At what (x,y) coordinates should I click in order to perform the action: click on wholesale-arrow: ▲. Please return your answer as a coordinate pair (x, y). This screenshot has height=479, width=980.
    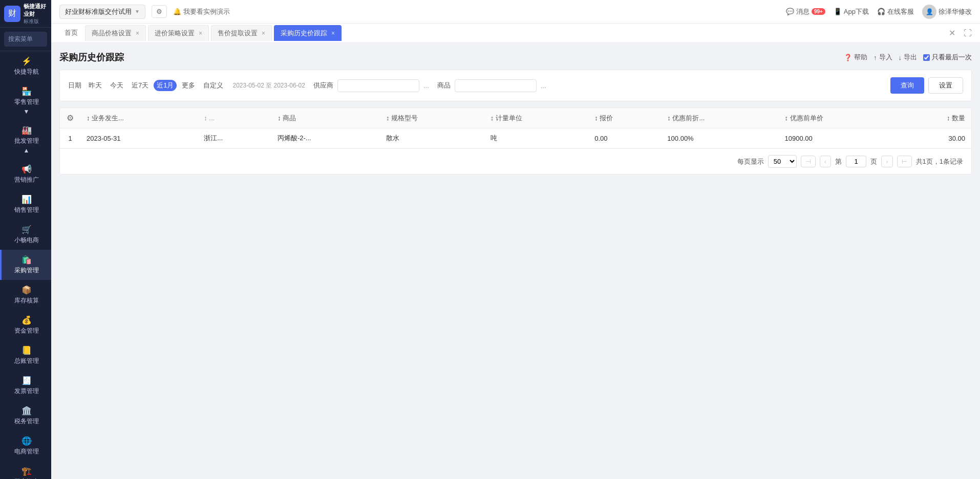
    Looking at the image, I should click on (27, 150).